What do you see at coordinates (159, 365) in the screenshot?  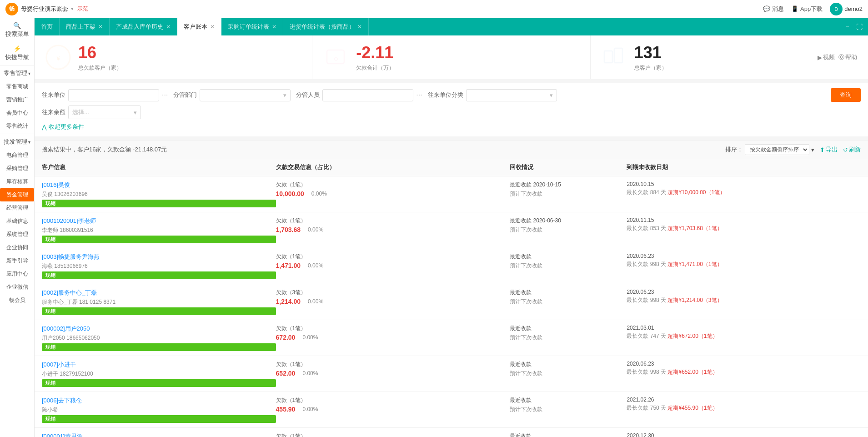 I see `customer-name-5: [0007]小进干` at bounding box center [159, 365].